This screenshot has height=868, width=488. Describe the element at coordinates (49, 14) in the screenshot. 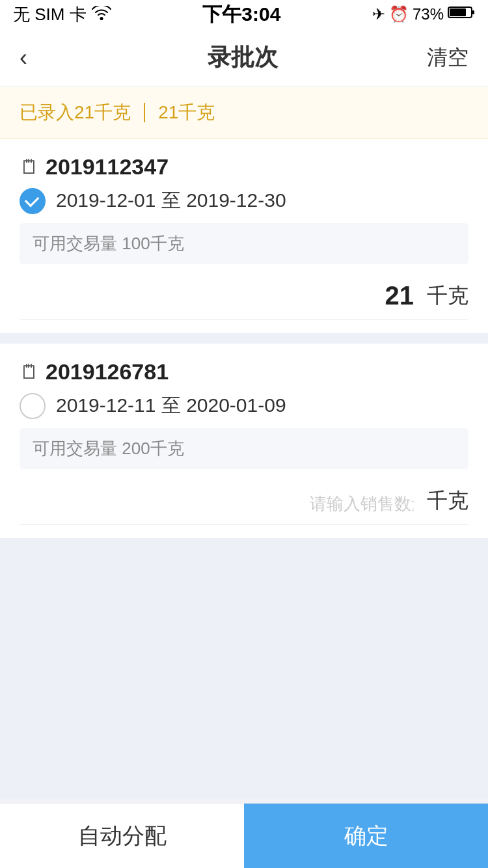

I see `sim-label: 无 SIM 卡` at that location.